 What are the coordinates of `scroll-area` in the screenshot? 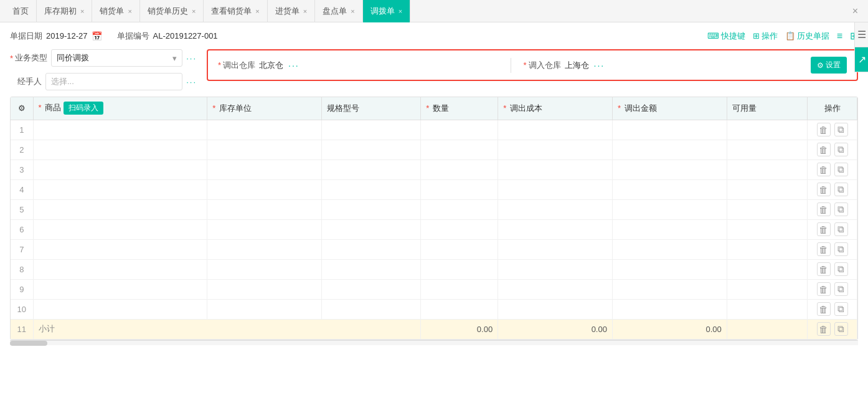 It's located at (434, 343).